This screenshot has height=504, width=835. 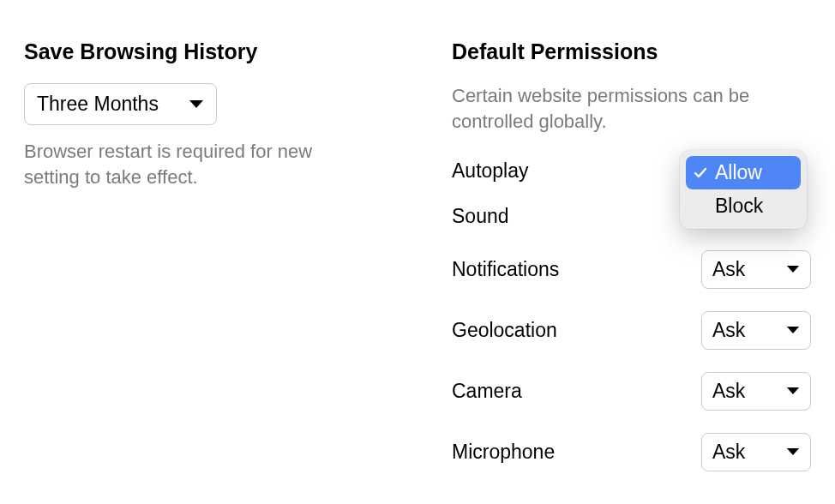 I want to click on permission-label: Microphone, so click(x=503, y=453).